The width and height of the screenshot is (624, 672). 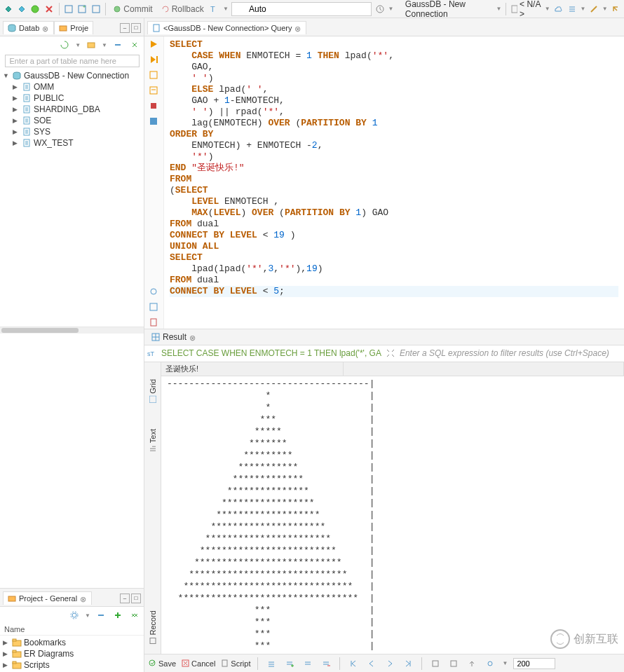 What do you see at coordinates (95, 9) in the screenshot?
I see `sql-open-icon` at bounding box center [95, 9].